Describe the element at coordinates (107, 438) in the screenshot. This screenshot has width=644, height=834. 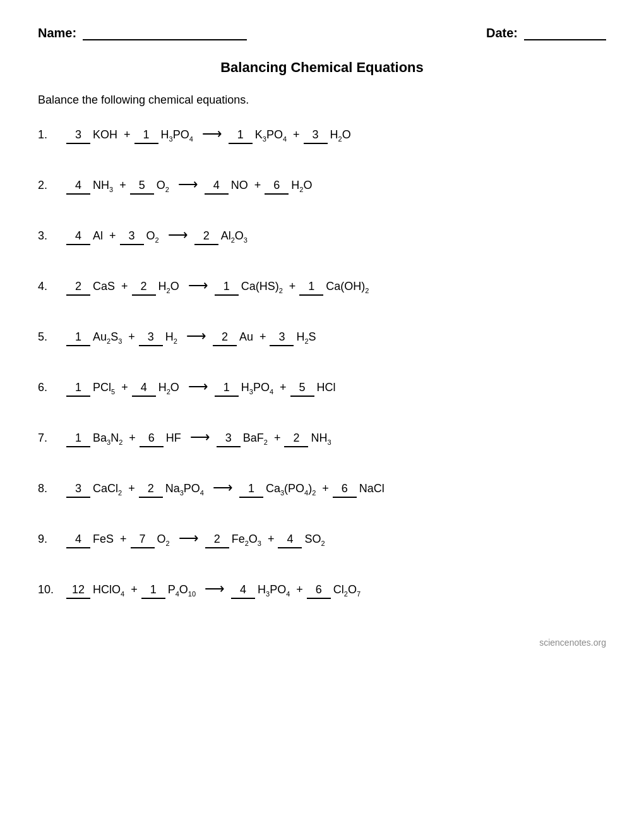
I see `reactant-1-eq7: Ba3N2` at that location.